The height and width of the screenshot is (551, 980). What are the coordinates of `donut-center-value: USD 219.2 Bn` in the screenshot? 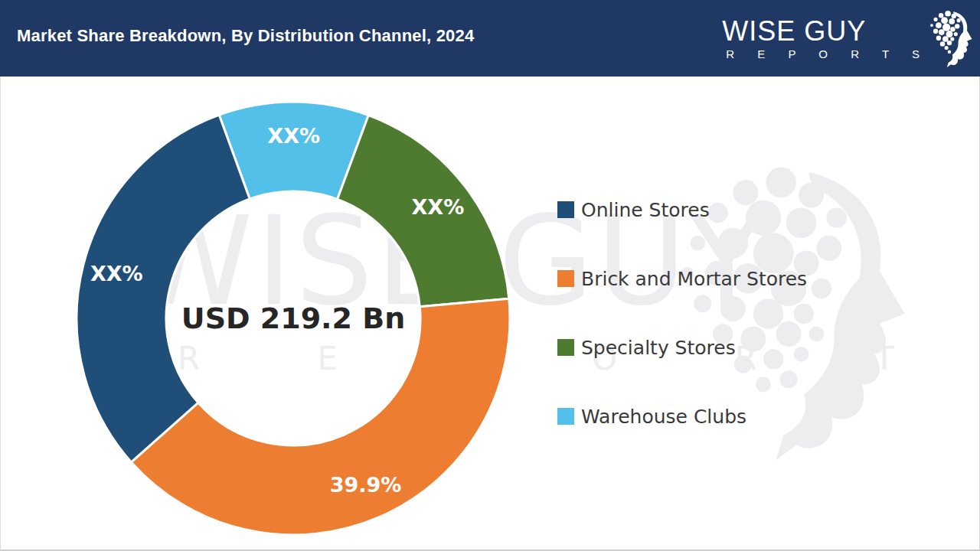 It's located at (293, 318).